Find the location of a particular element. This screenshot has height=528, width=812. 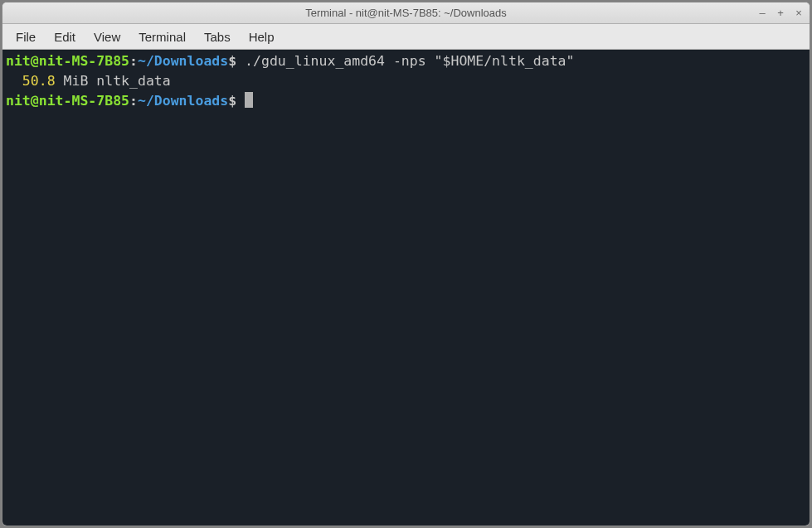

window-title: Terminal - nit@nit-MS-7B85: ~/Downloads is located at coordinates (406, 13).